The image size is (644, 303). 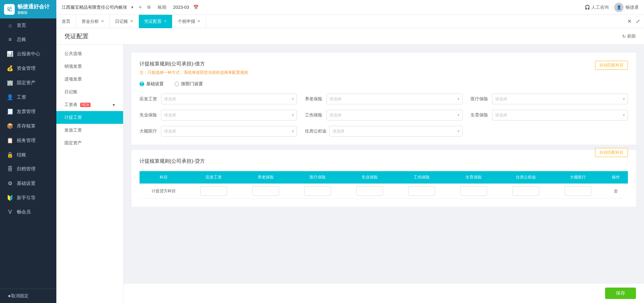 What do you see at coordinates (384, 177) in the screenshot?
I see `table-header-row: 科目 应发工资 养老保险 医疗保险 失业保险 工伤保险 生育保险 住房公积金 大…` at bounding box center [384, 177].